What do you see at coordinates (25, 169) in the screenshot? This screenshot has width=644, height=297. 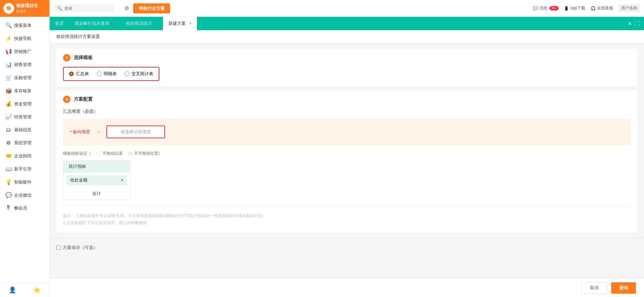 I see `sidebar-item-guide: 📖 新手引导` at bounding box center [25, 169].